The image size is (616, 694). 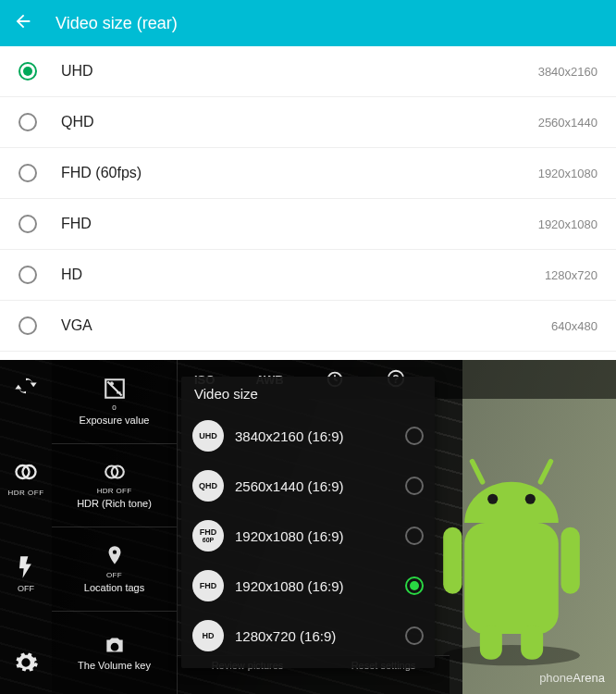 What do you see at coordinates (308, 394) in the screenshot?
I see `popup-title: Video size` at bounding box center [308, 394].